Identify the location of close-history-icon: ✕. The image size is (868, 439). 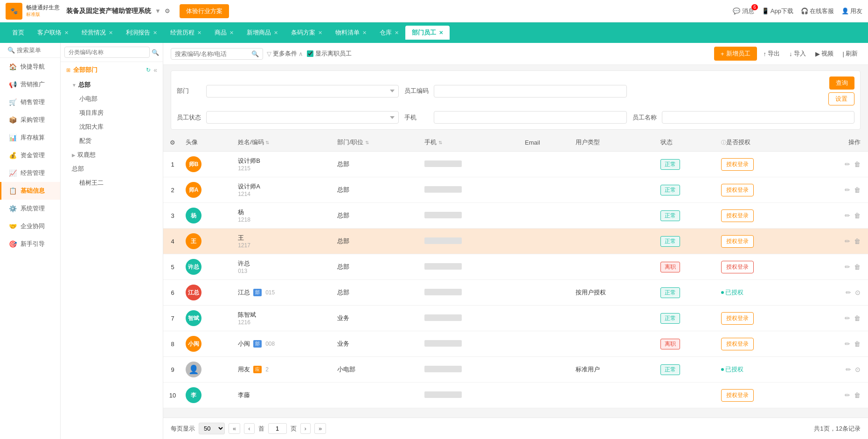
(200, 33).